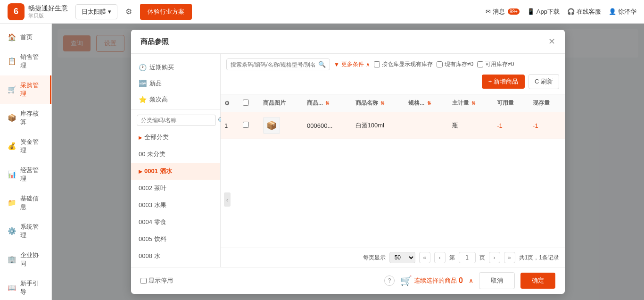  Describe the element at coordinates (161, 281) in the screenshot. I see `show-disabled-text: 显示停用` at that location.